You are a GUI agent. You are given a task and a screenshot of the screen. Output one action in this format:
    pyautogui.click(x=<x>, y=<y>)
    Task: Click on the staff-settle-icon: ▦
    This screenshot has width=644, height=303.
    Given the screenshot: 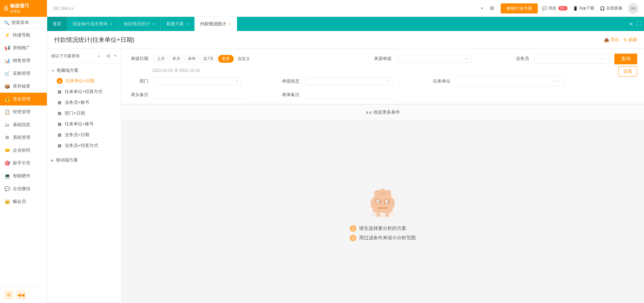 What is the action you would take?
    pyautogui.click(x=59, y=146)
    